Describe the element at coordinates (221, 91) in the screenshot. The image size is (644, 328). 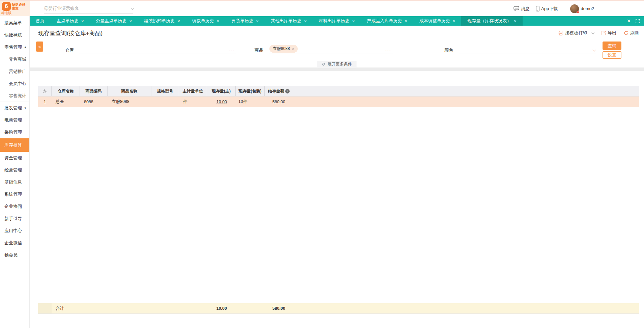
I see `column-qty-main: 现存量(主)` at that location.